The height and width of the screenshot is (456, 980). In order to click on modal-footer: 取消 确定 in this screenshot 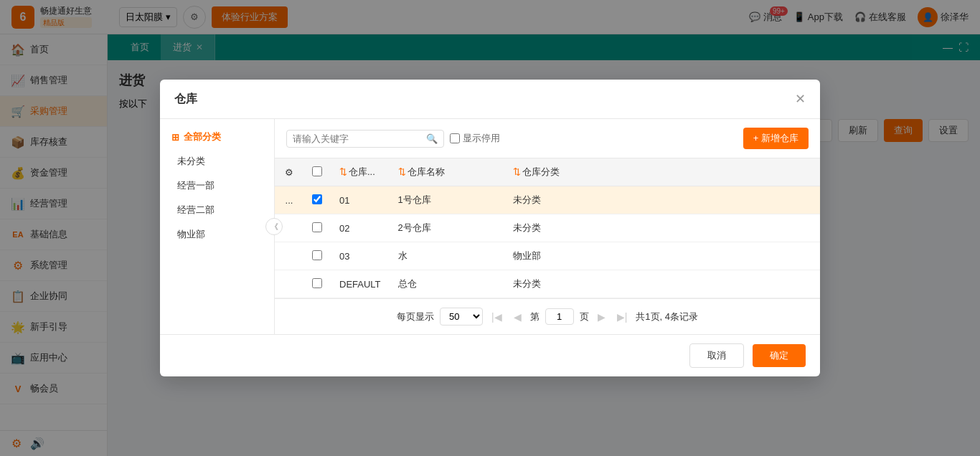, I will do `click(490, 356)`.